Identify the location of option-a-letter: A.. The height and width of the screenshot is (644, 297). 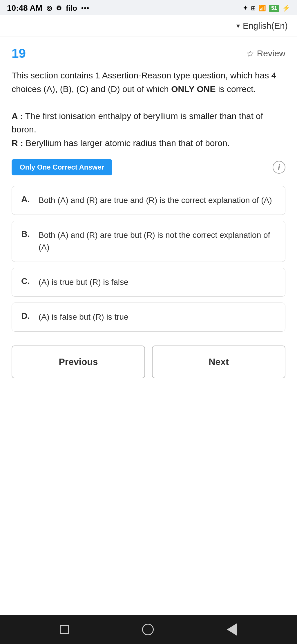
(26, 199).